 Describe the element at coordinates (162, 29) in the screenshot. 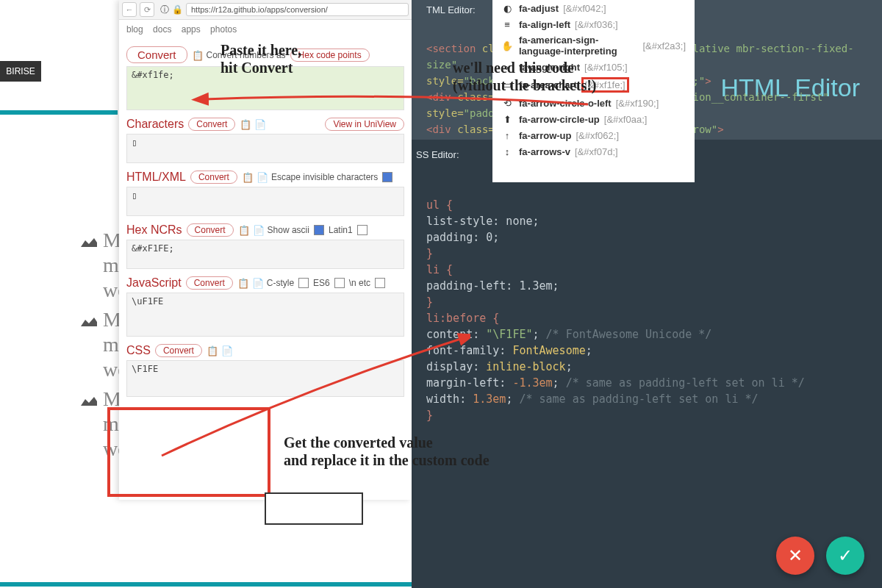

I see `nav-docs: docs` at that location.